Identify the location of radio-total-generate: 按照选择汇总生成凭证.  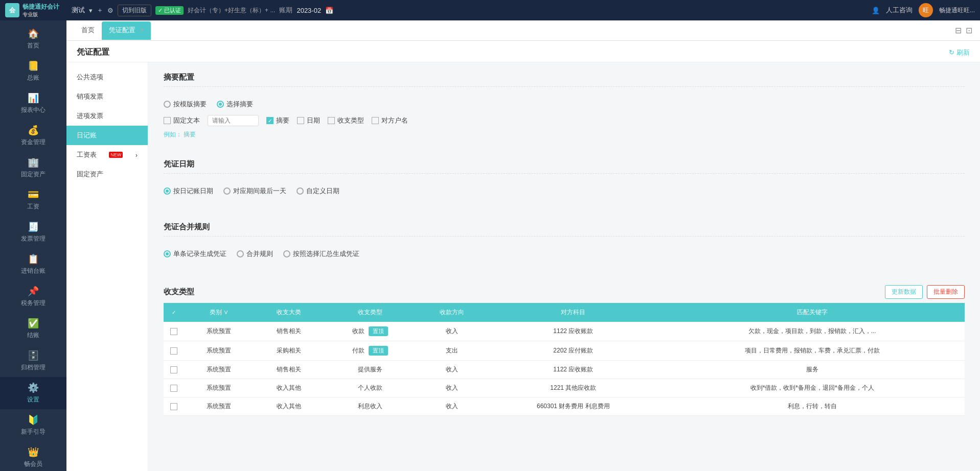
(321, 254).